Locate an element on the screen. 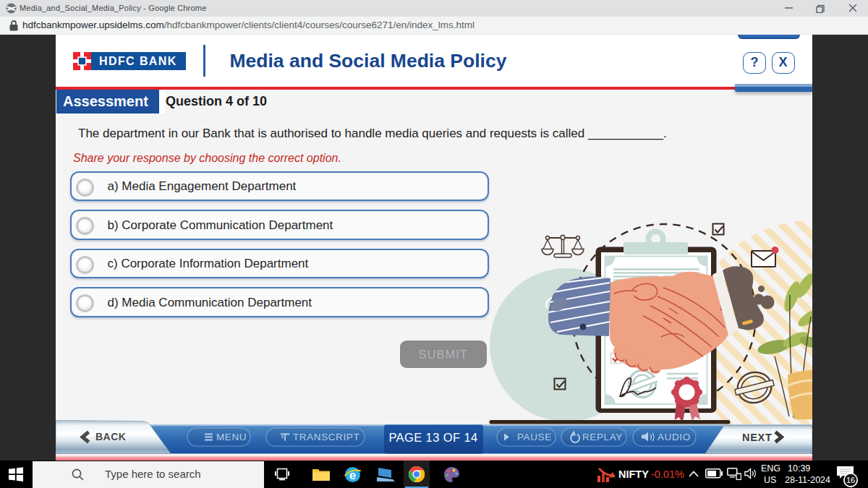  svg-text: PAGE 13 OF 14 is located at coordinates (433, 437).